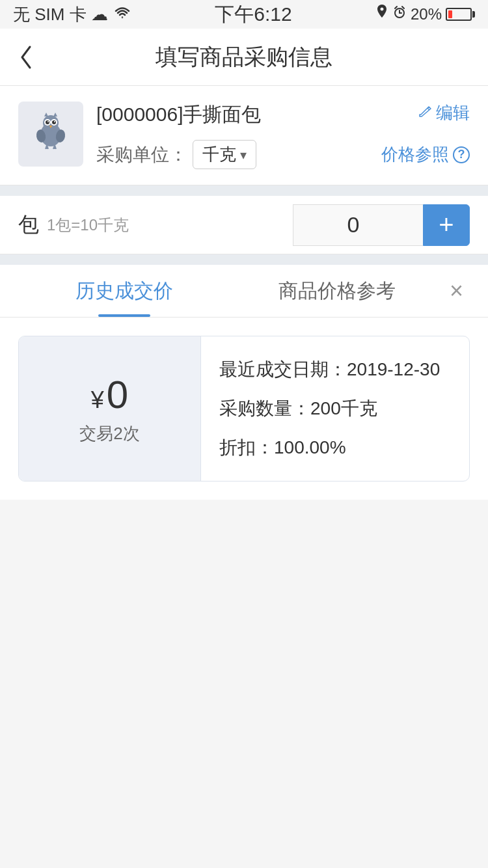 This screenshot has width=488, height=868. What do you see at coordinates (381, 225) in the screenshot?
I see `quantity-input-group: +` at bounding box center [381, 225].